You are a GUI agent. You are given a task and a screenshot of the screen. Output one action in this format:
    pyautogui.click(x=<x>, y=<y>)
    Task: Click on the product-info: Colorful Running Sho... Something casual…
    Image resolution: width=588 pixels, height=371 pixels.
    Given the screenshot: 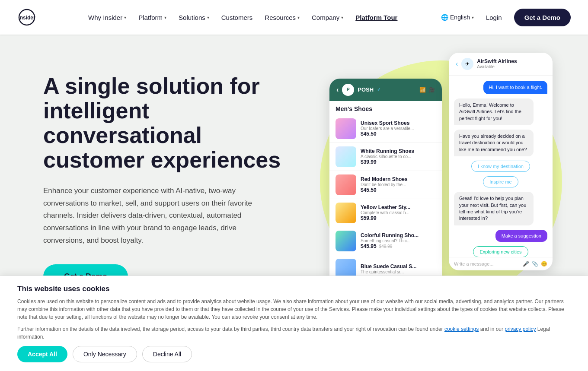 What is the action you would take?
    pyautogui.click(x=398, y=241)
    